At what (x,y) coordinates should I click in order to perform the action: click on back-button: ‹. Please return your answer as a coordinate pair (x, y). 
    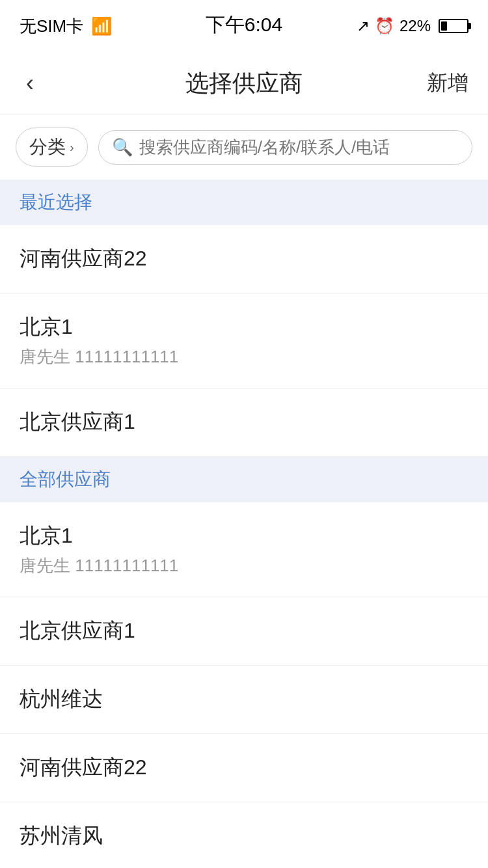
    Looking at the image, I should click on (30, 83).